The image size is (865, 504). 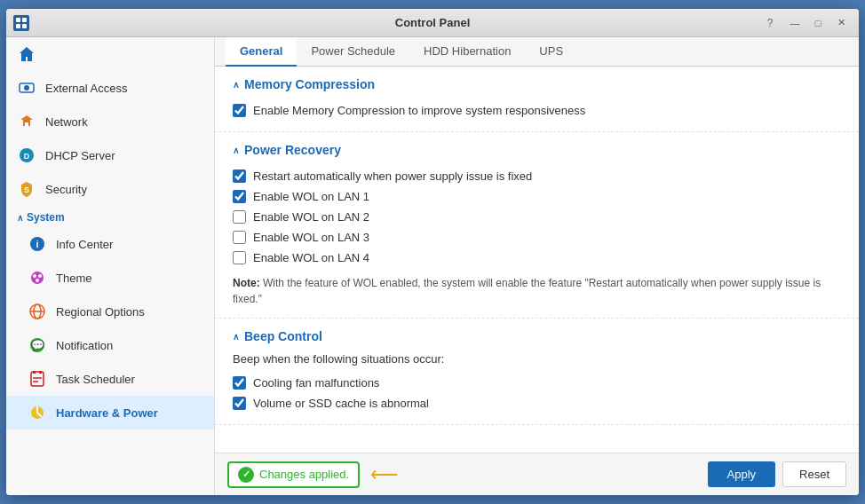 What do you see at coordinates (536, 110) in the screenshot?
I see `memory-compression-row: Enable Memory Compression to improve sys…` at bounding box center [536, 110].